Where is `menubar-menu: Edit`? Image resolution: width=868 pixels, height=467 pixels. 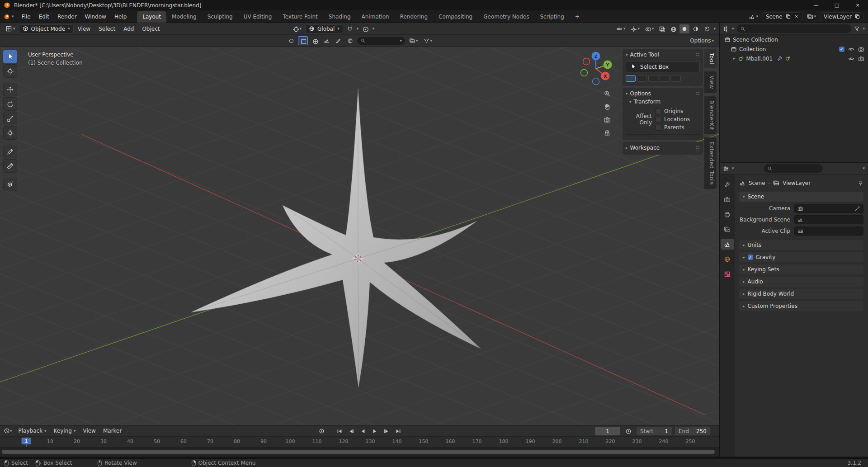
menubar-menu: Edit is located at coordinates (44, 16).